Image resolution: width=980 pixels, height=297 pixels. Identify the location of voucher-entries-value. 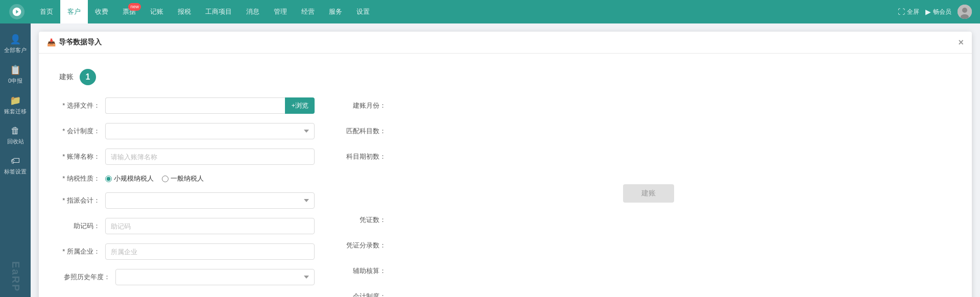
(671, 245).